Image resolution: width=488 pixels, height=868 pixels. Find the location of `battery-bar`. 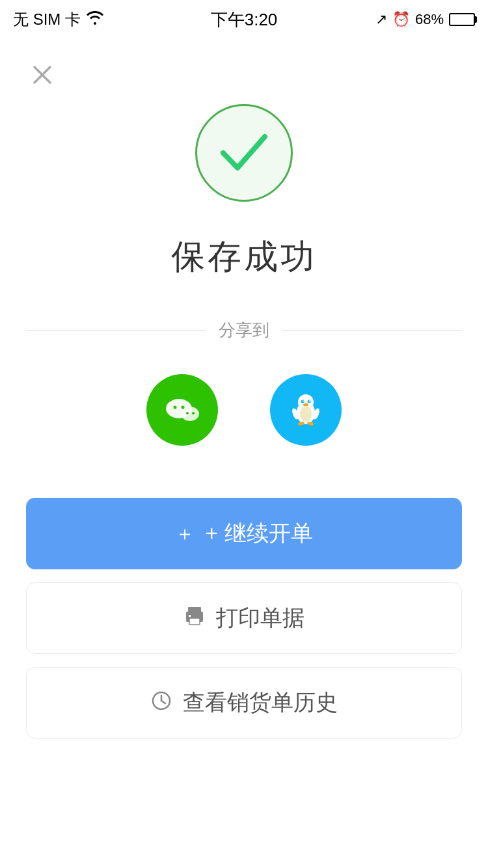

battery-bar is located at coordinates (462, 20).